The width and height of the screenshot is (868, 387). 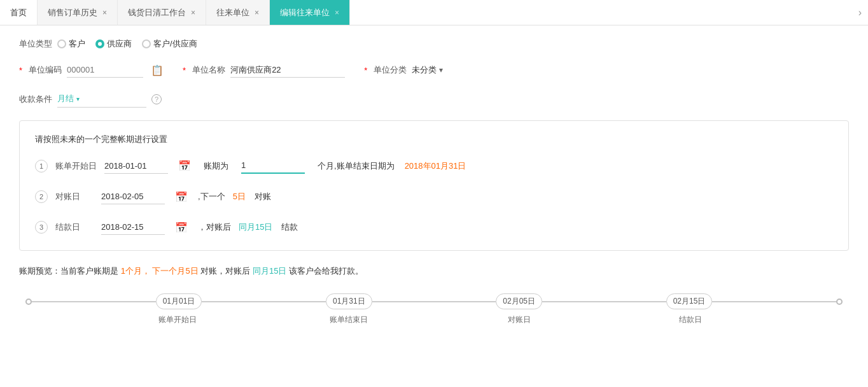 I want to click on highlight-2: 5日, so click(x=239, y=197).